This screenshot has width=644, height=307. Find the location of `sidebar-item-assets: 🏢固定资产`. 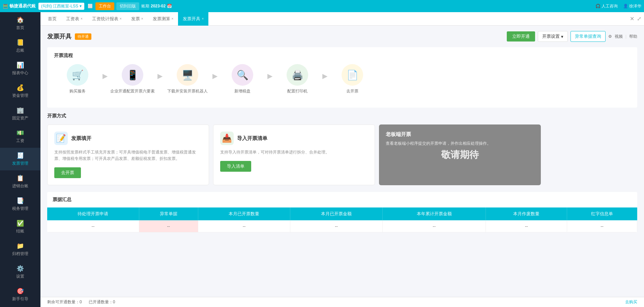

sidebar-item-assets: 🏢固定资产 is located at coordinates (20, 114).